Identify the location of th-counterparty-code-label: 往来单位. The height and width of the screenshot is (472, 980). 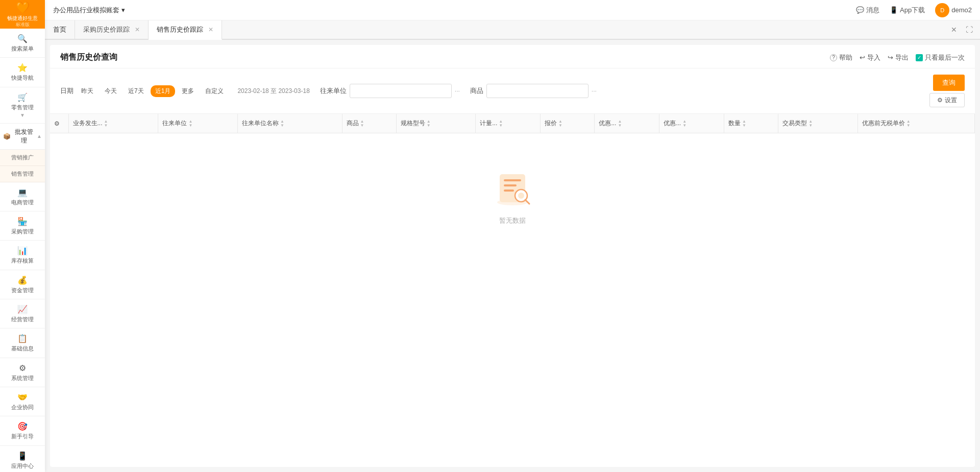
(175, 124).